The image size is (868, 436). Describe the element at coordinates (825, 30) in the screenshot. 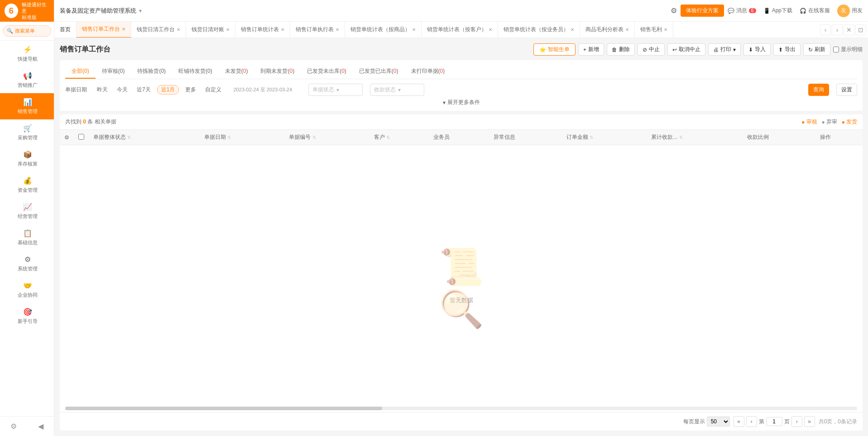

I see `tabs-prev-btn: ‹` at that location.